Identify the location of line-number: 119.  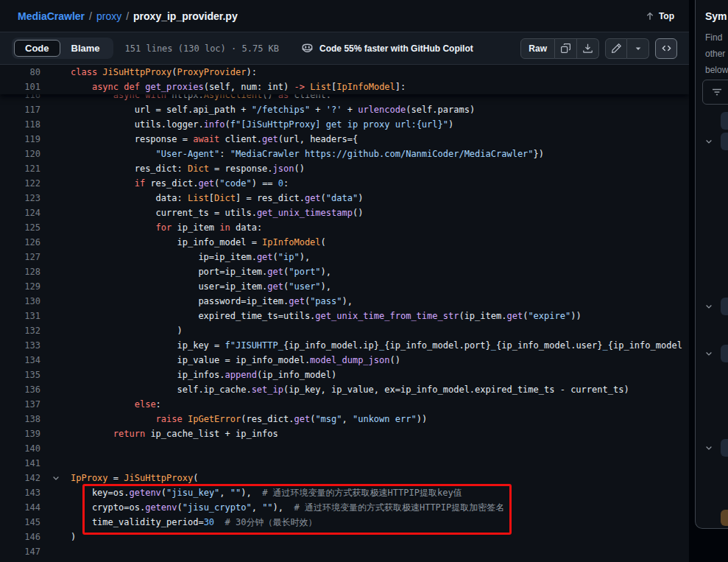
(21, 139).